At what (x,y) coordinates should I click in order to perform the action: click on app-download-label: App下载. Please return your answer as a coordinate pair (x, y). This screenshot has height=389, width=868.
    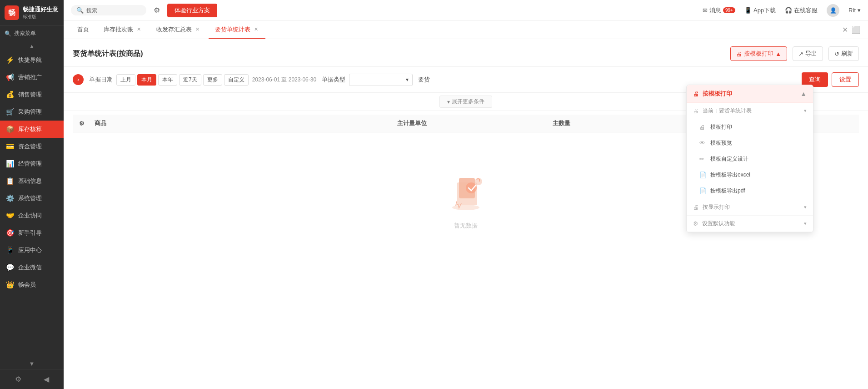
    Looking at the image, I should click on (764, 10).